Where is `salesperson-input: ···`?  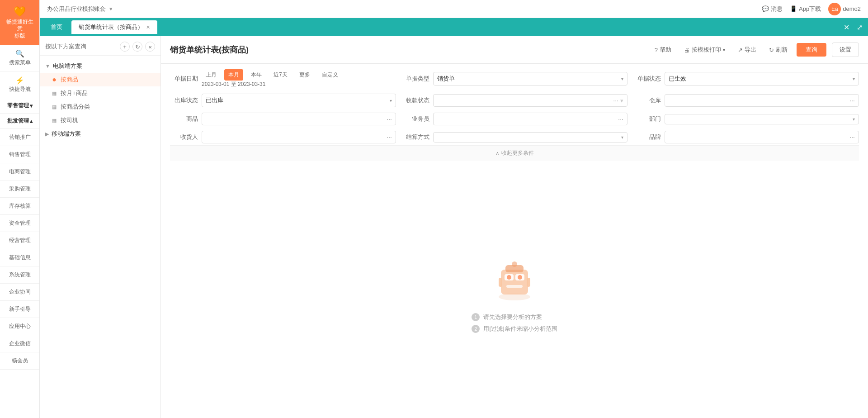 salesperson-input: ··· is located at coordinates (530, 119).